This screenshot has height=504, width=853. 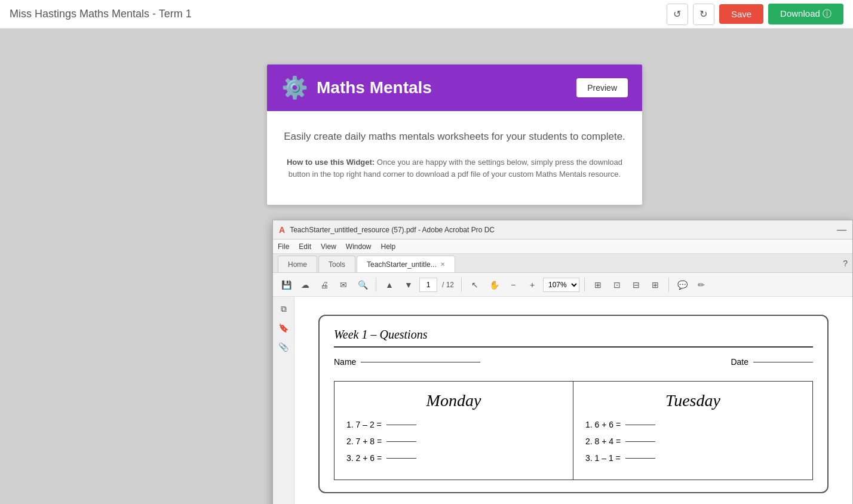 What do you see at coordinates (454, 431) in the screenshot?
I see `pdf-day-monday: Monday 1. 7 – 2 = 2. 7 + 8 = 3. 2 + 6 =` at bounding box center [454, 431].